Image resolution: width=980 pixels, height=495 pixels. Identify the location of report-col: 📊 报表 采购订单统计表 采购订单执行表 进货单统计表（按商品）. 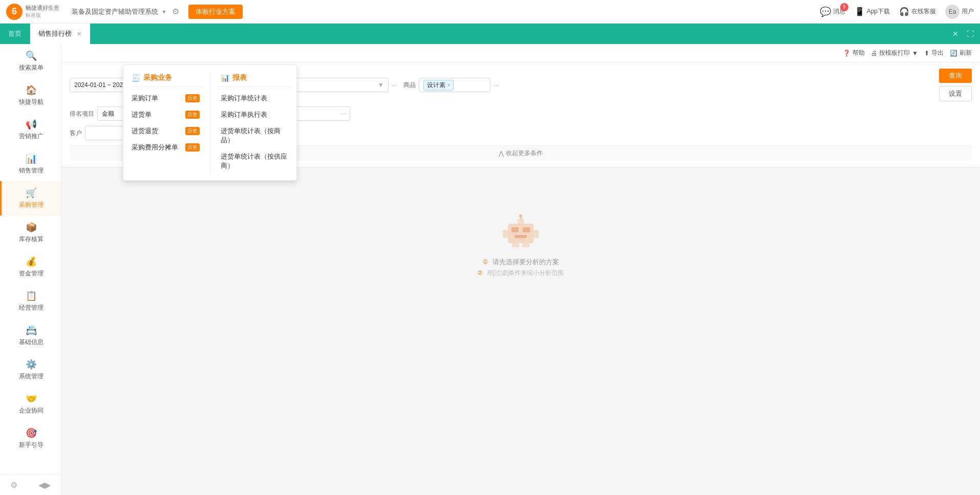
(255, 123).